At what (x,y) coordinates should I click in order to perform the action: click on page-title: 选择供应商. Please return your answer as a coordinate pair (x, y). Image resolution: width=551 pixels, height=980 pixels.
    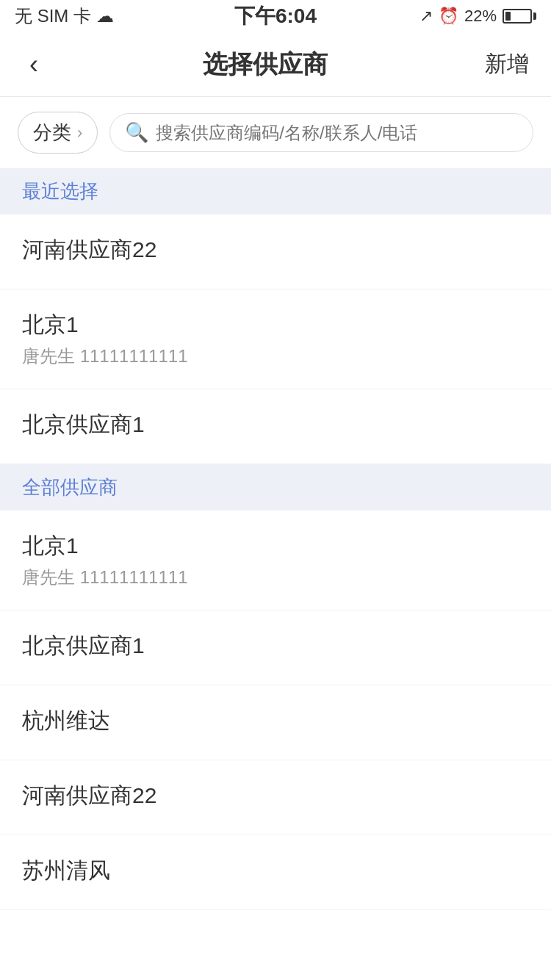
    Looking at the image, I should click on (265, 65).